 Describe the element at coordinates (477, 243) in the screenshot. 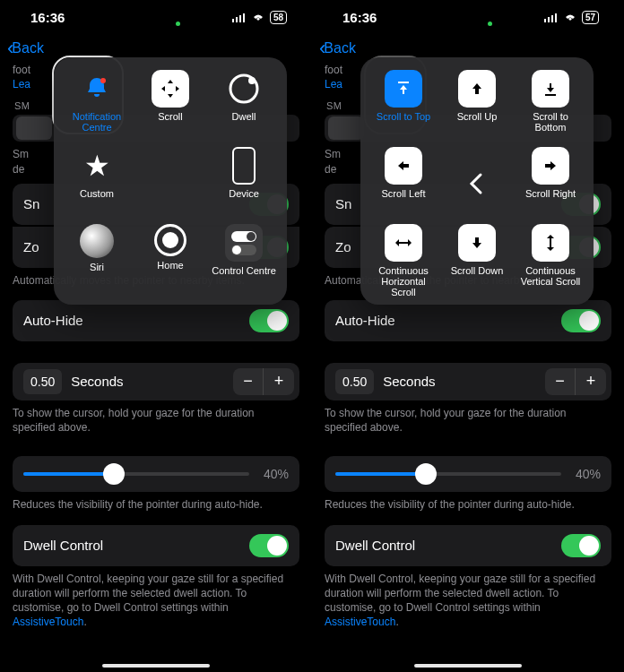

I see `arrow-down-icon` at that location.